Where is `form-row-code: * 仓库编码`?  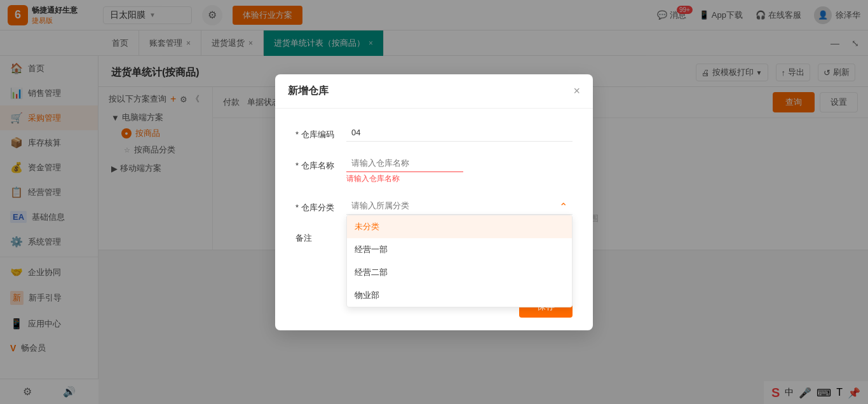 form-row-code: * 仓库编码 is located at coordinates (434, 133).